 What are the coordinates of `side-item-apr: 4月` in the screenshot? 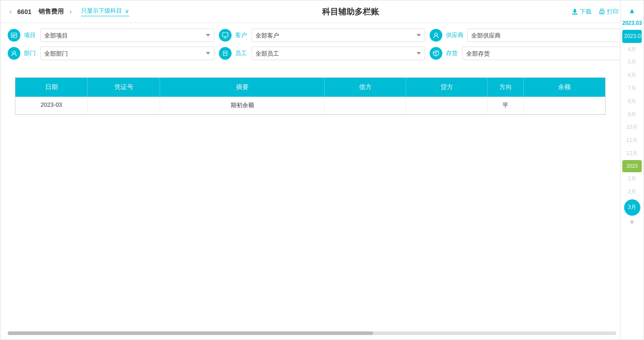 It's located at (632, 50).